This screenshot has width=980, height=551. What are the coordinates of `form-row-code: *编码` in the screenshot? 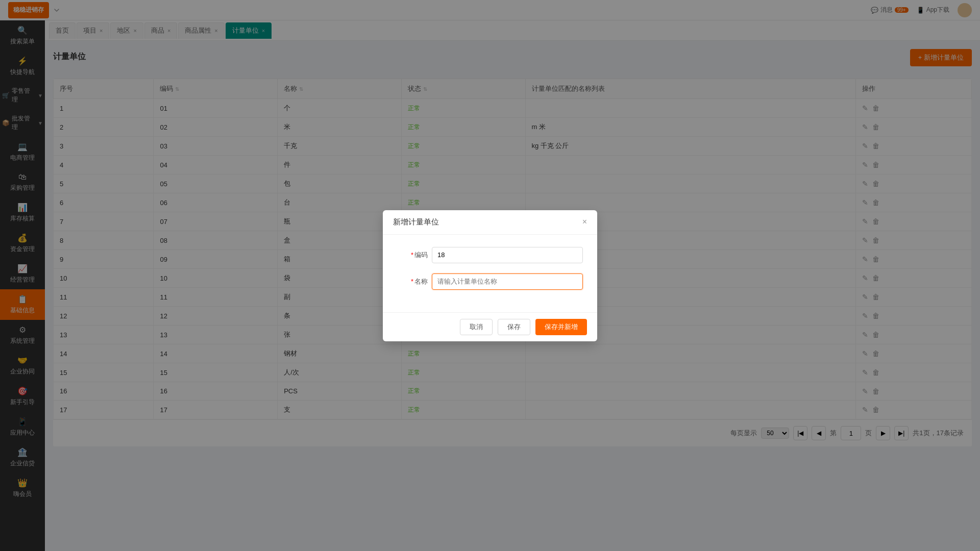 It's located at (490, 255).